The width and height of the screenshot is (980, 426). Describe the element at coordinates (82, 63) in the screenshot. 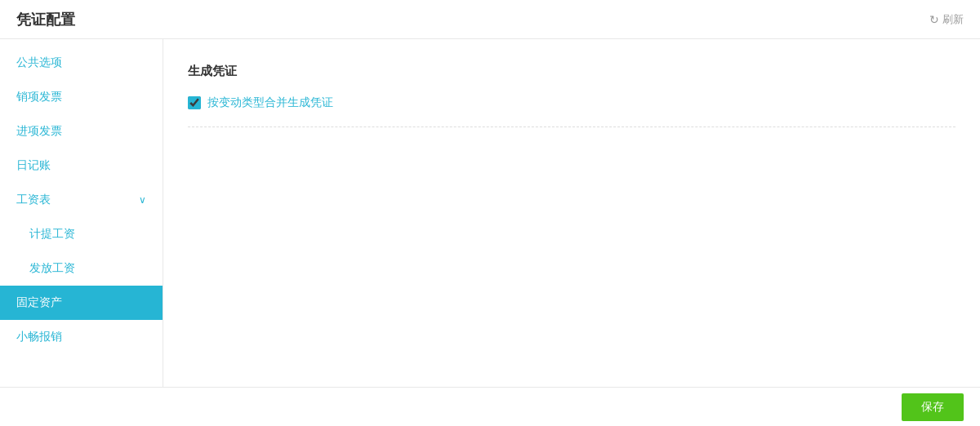

I see `sidebar-item-public: 公共选项` at that location.